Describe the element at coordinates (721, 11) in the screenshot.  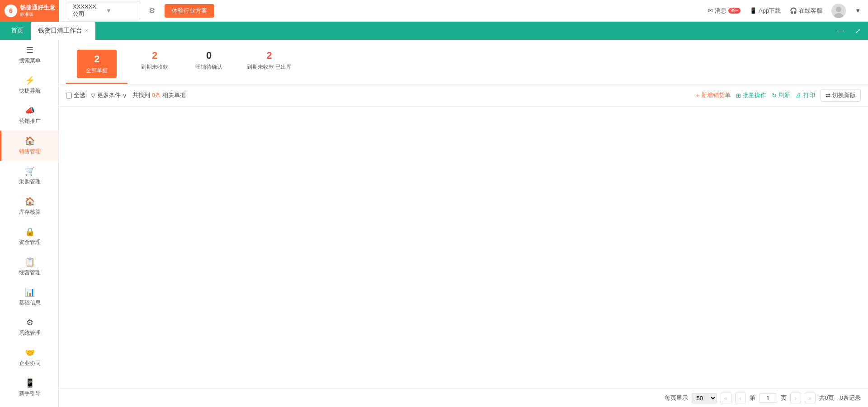
I see `message-label: 消息` at that location.